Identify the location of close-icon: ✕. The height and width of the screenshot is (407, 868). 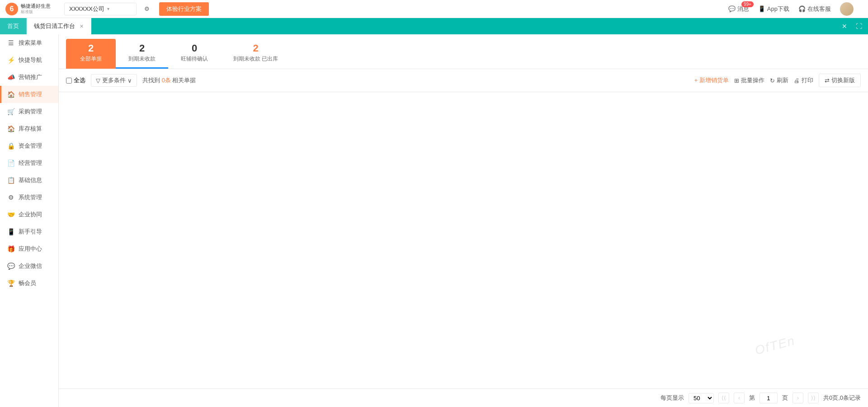
(81, 26).